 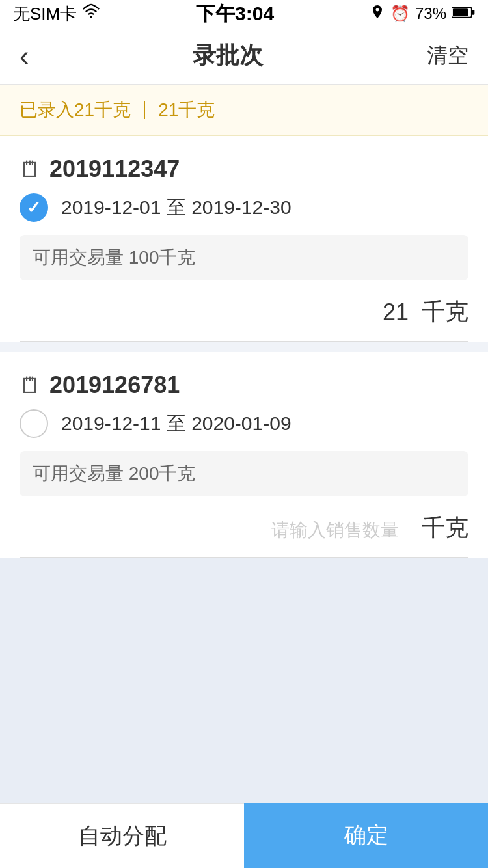 I want to click on confirm-button: 确定, so click(x=366, y=835).